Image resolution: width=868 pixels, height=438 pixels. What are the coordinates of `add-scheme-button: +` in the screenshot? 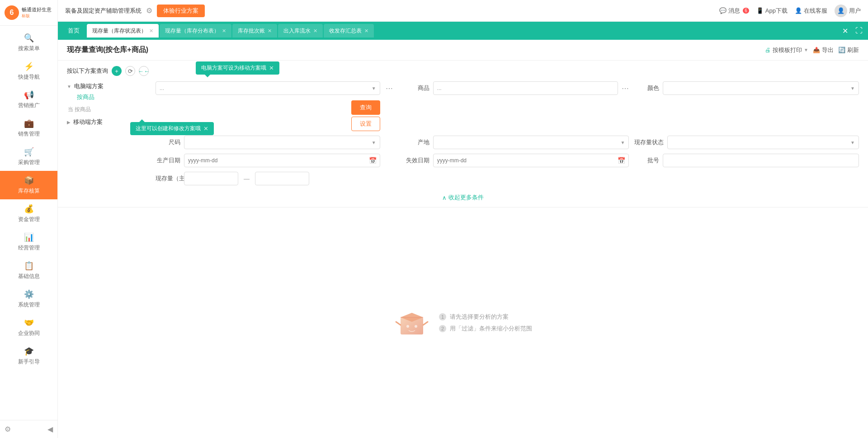 It's located at (117, 71).